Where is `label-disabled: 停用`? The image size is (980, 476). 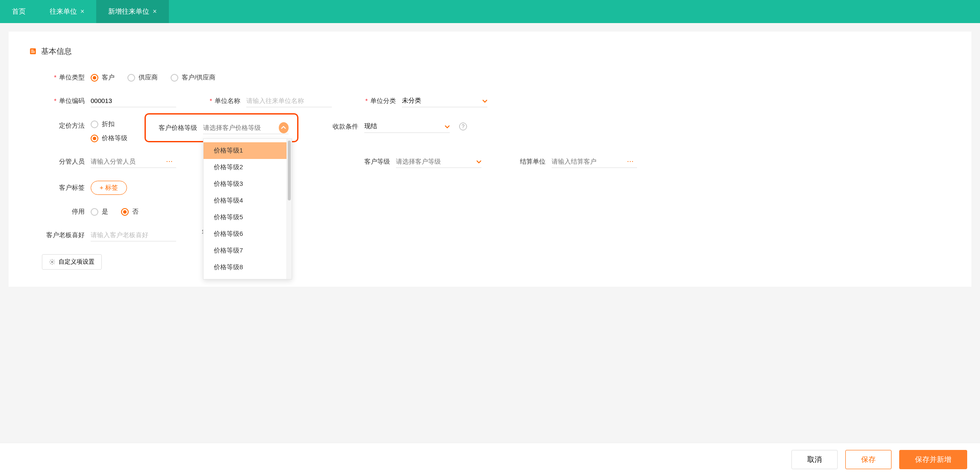
label-disabled: 停用 is located at coordinates (63, 212).